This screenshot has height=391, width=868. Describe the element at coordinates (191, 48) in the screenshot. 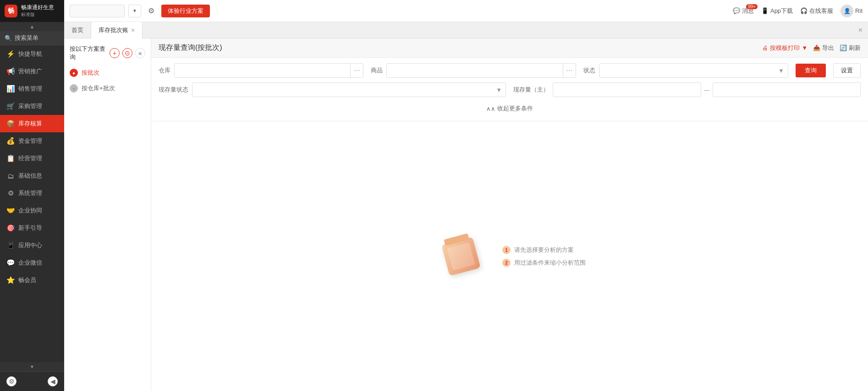

I see `page-title: 现存量查询(按批次)` at that location.